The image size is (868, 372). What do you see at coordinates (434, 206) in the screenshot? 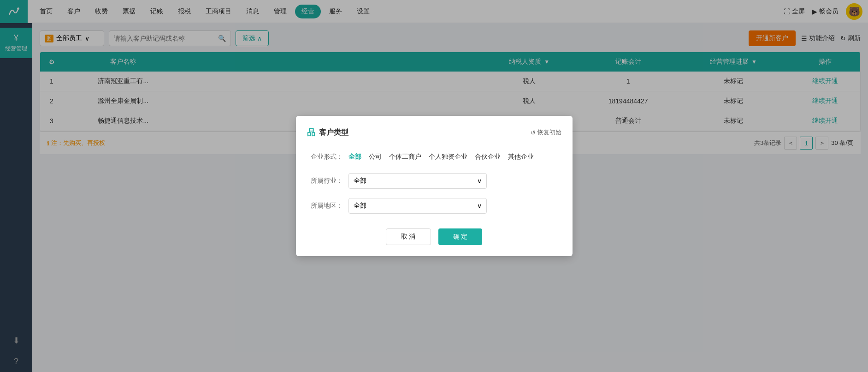
I see `region-form-row: 所属地区： 全部 ∨` at bounding box center [434, 206].